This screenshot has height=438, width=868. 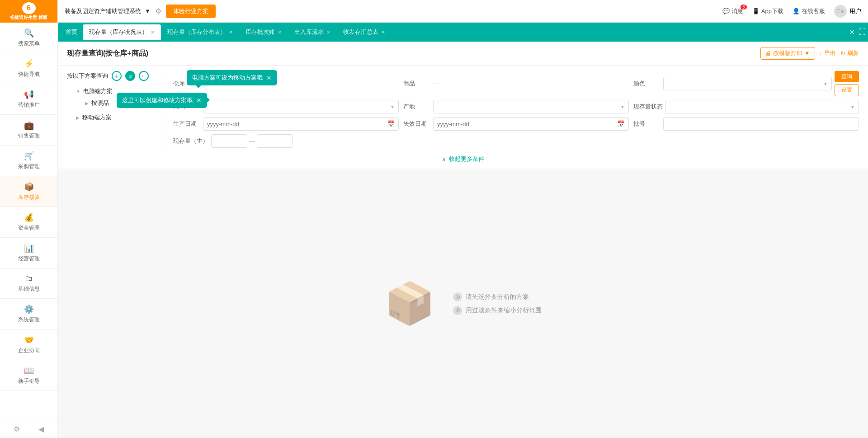 I want to click on sidebar-item-label: 资金管理, so click(x=29, y=228).